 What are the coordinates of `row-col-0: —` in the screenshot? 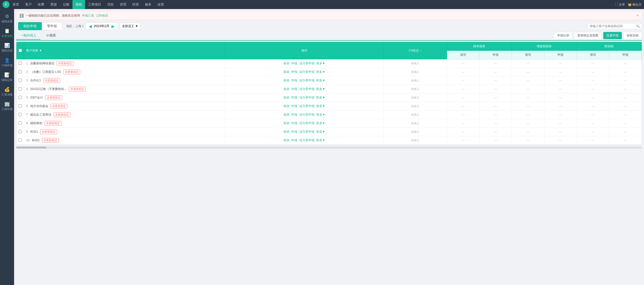 It's located at (463, 64).